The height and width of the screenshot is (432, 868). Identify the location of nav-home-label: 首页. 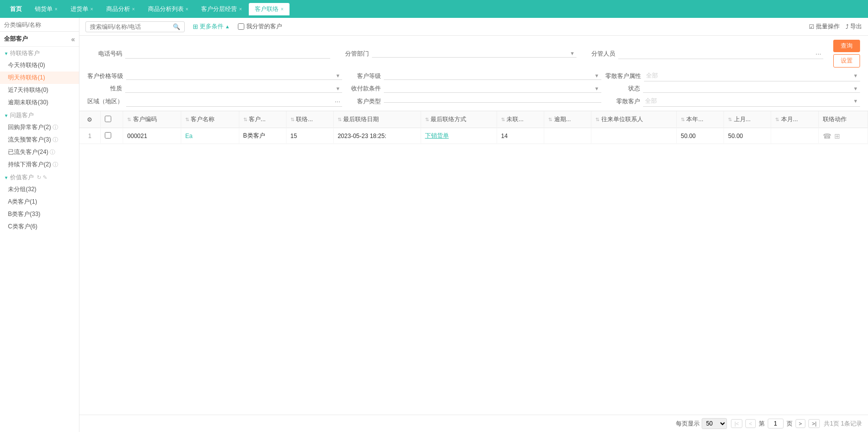
(16, 9).